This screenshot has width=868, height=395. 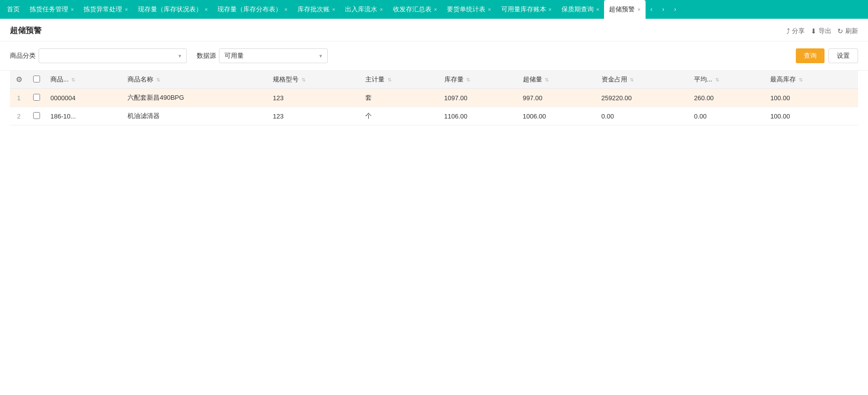 I want to click on datasource-value: 可用量, so click(x=234, y=56).